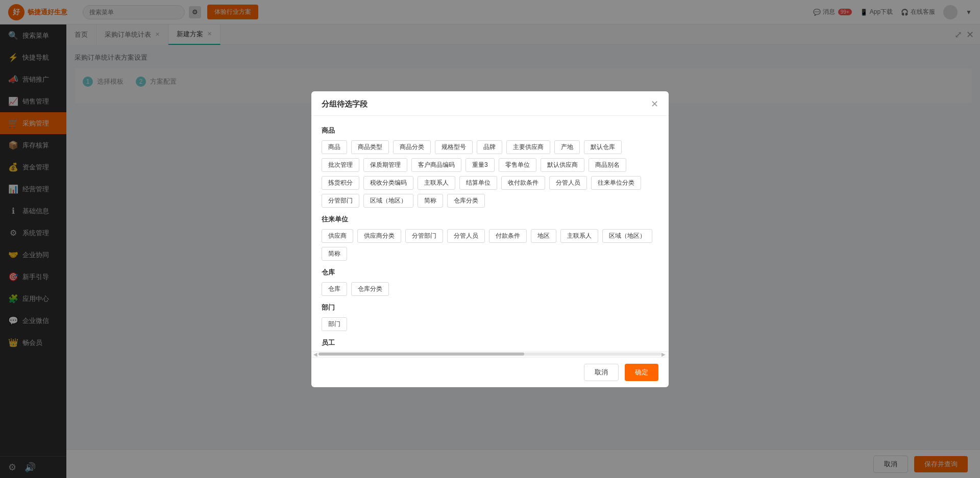 The image size is (980, 478). I want to click on section-title-product: 商品, so click(490, 131).